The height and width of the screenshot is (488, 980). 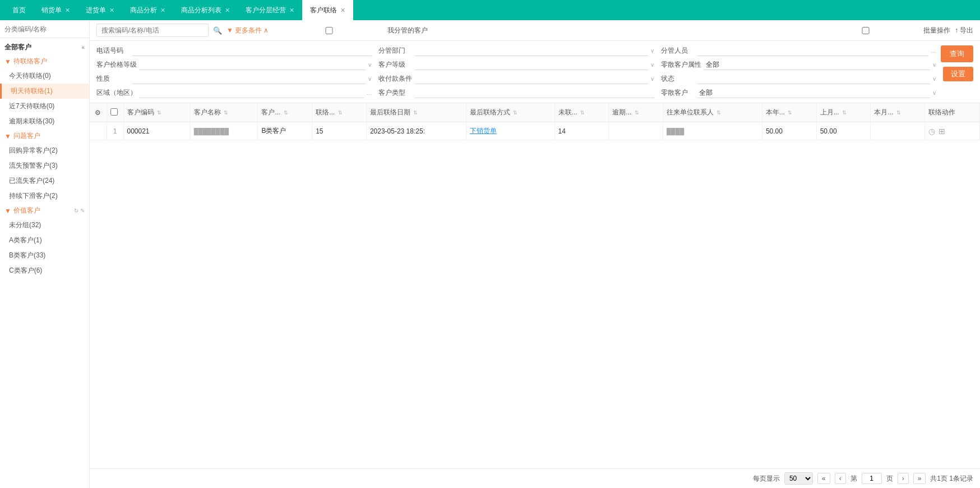 What do you see at coordinates (98, 113) in the screenshot?
I see `gear-icon: ⚙` at bounding box center [98, 113].